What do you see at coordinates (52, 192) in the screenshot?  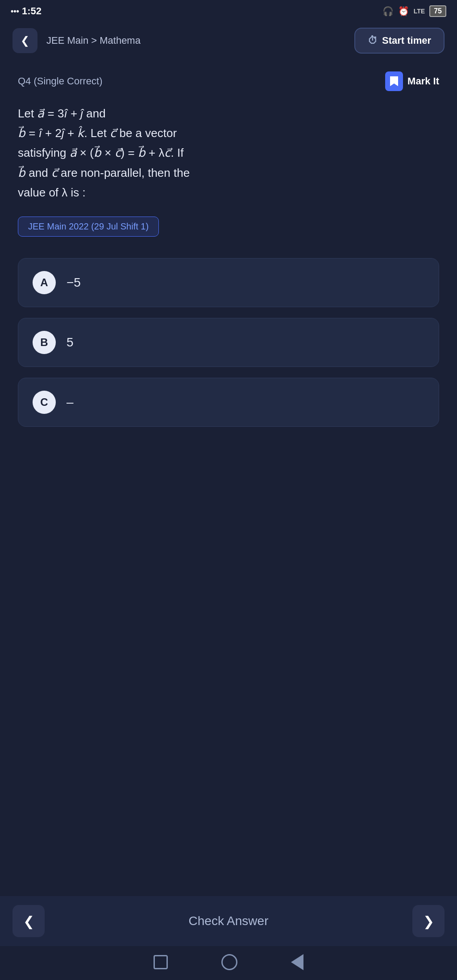 I see `question-line-5: value of λ is :` at bounding box center [52, 192].